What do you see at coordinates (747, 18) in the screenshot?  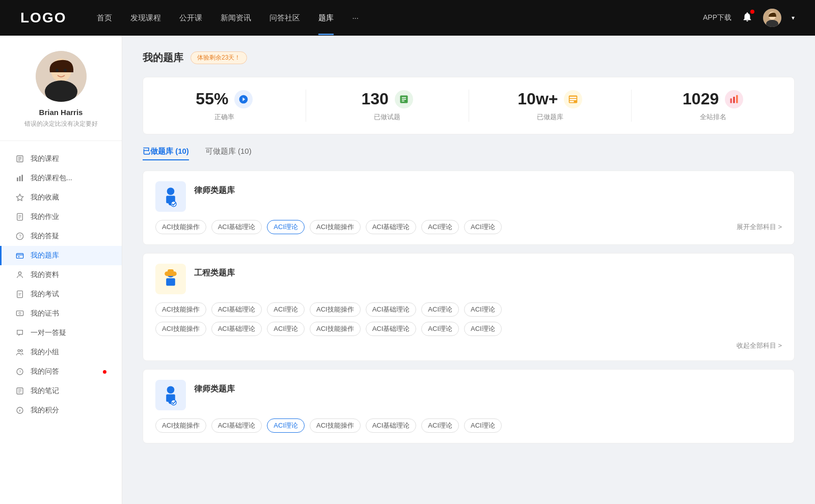 I see `notification-bell` at bounding box center [747, 18].